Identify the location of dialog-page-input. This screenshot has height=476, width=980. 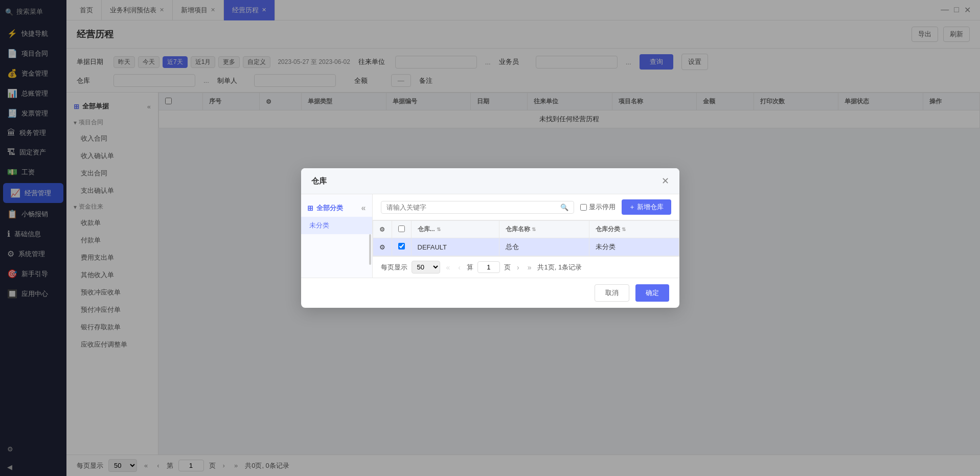
(489, 267).